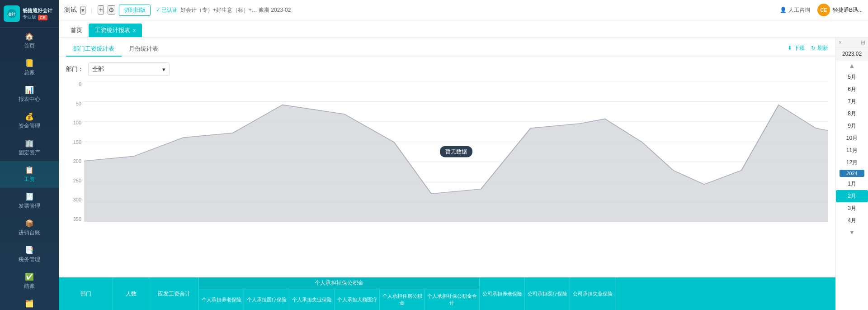  Describe the element at coordinates (840, 43) in the screenshot. I see `close-panel-button: ×` at that location.